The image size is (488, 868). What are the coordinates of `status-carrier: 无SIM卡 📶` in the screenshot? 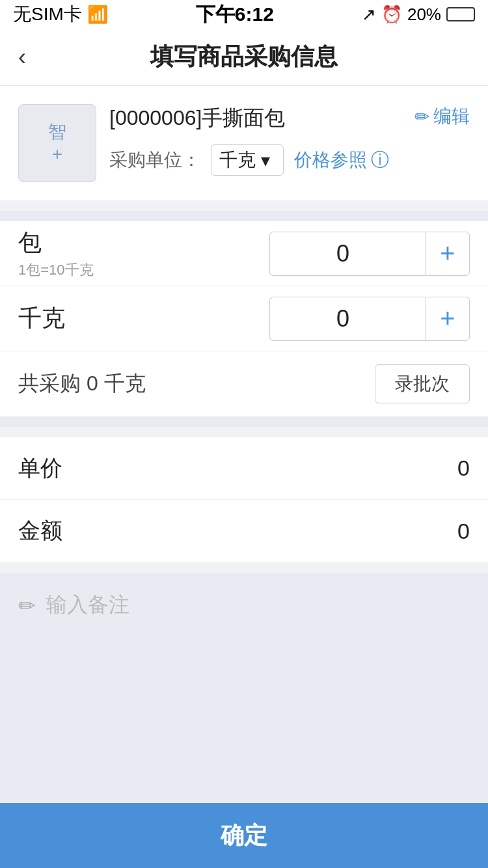 It's located at (61, 14).